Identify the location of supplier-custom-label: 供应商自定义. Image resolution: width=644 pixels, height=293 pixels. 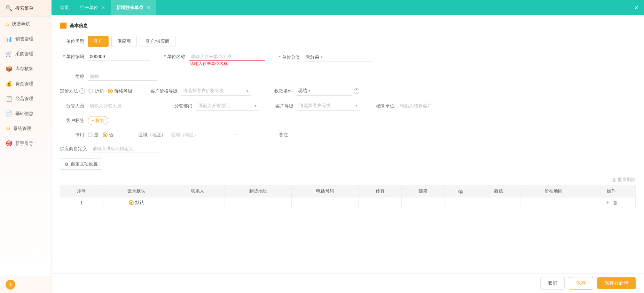
(75, 149).